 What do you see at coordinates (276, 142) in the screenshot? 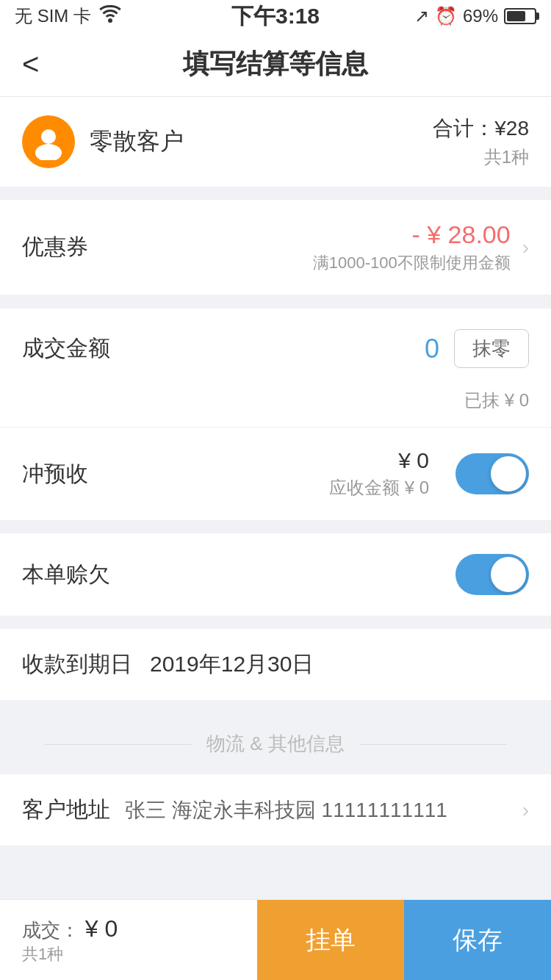
I see `customer-row: 零散客户 合计：¥28 共1种` at bounding box center [276, 142].